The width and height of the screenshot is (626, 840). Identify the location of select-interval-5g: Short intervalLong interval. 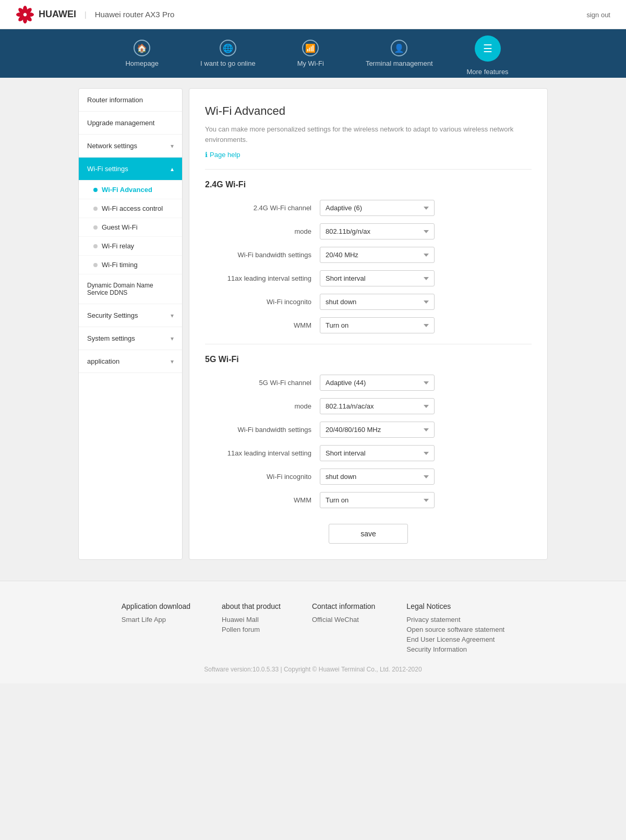
(377, 453).